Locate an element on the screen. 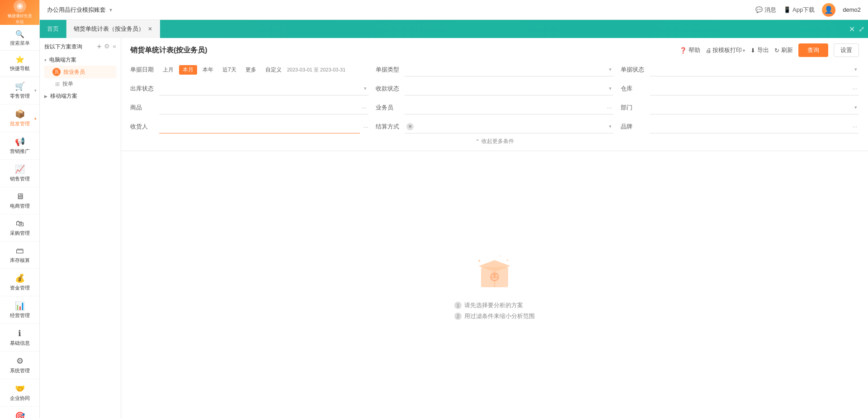 Image resolution: width=868 pixels, height=418 pixels. consignee-dots-btn: ··· is located at coordinates (366, 127).